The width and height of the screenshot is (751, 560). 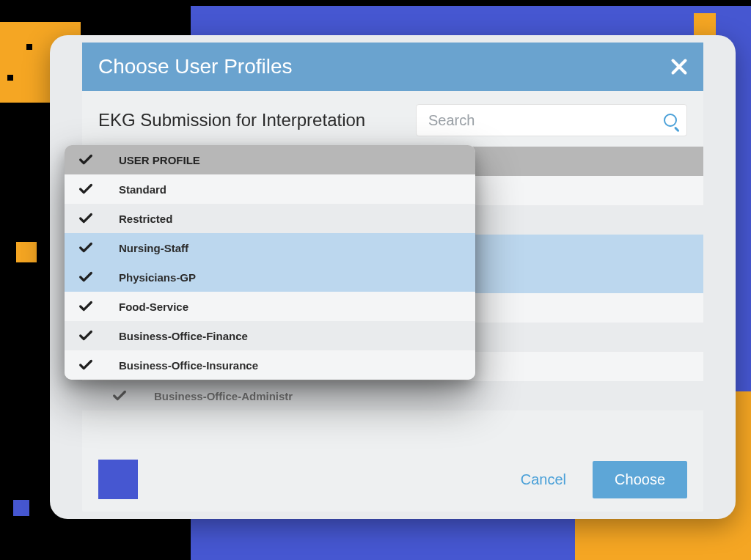 I want to click on popover-item-food-service: Food-Service, so click(x=270, y=306).